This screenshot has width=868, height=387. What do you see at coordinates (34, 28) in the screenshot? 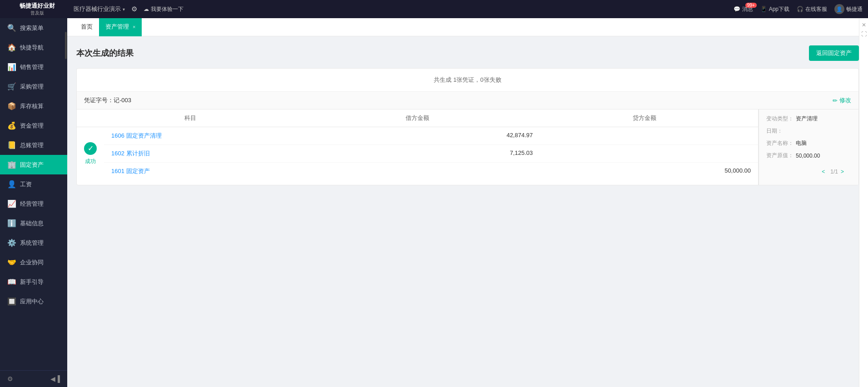
I see `sidebar-item-search: 🔍搜索菜单` at bounding box center [34, 28].